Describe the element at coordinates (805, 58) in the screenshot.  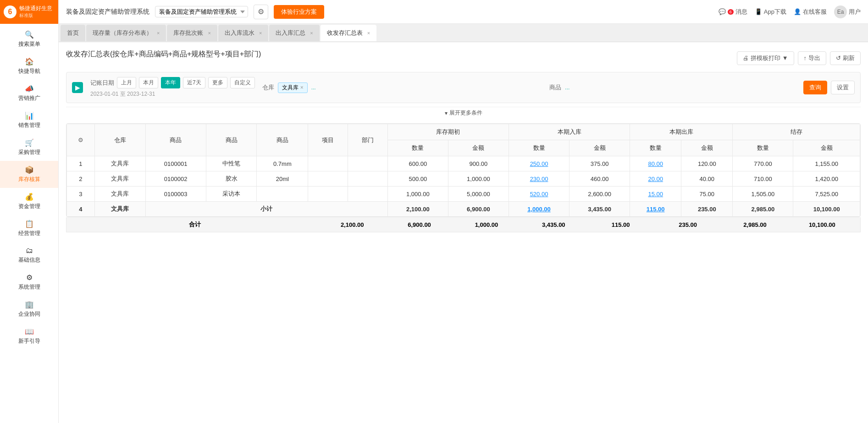
I see `export-icon: ↑` at that location.